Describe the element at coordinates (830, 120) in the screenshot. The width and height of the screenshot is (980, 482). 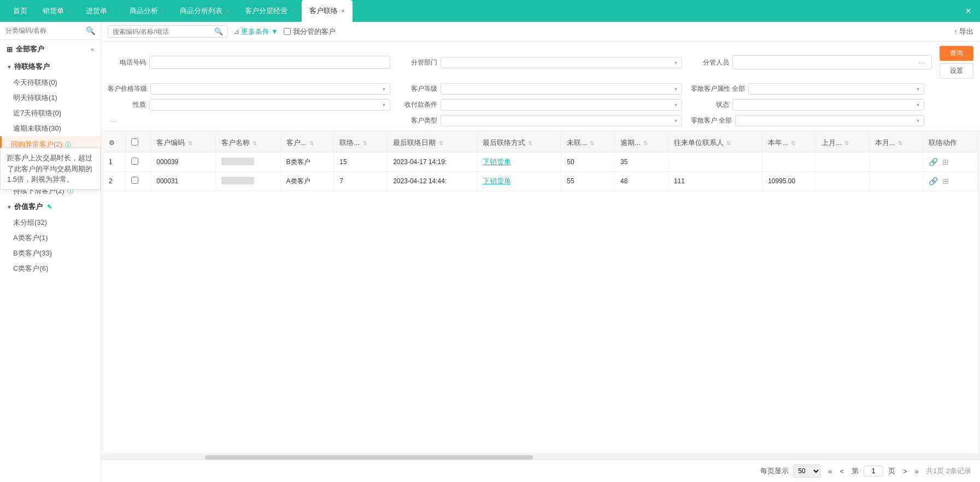
I see `scatter-customer-select: ▾` at that location.